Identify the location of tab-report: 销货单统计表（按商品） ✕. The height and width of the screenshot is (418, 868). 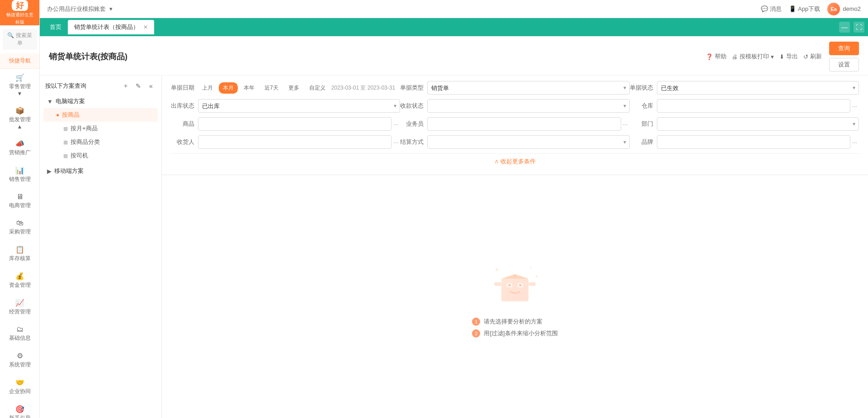
(111, 27).